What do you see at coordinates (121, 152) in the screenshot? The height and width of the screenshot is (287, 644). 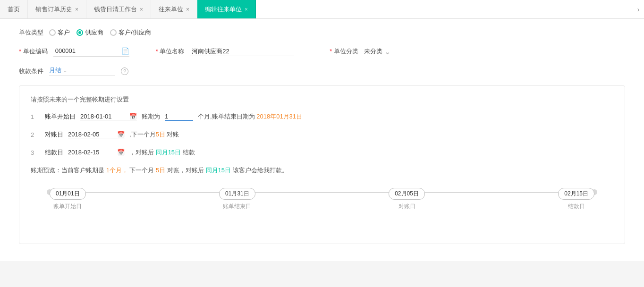 I see `period-row3-calendar-icon: 📅` at bounding box center [121, 152].